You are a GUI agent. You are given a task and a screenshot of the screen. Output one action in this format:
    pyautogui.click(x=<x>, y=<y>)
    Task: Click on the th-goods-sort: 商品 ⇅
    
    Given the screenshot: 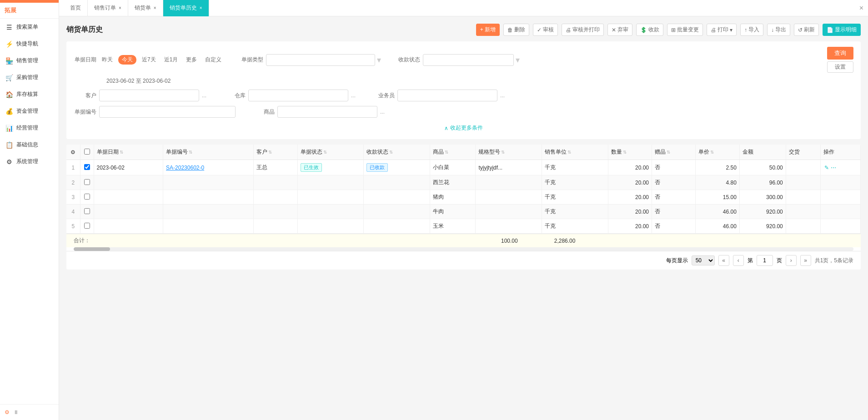 What is the action you would take?
    pyautogui.click(x=453, y=152)
    